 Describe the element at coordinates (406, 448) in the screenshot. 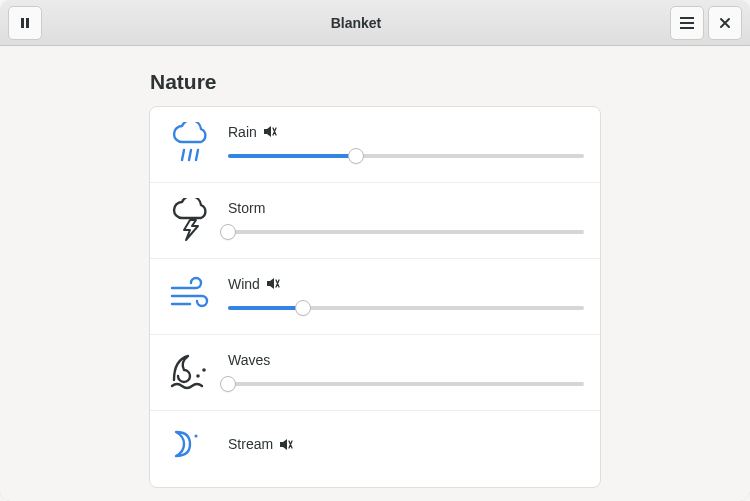

I see `sound-details: Stream` at that location.